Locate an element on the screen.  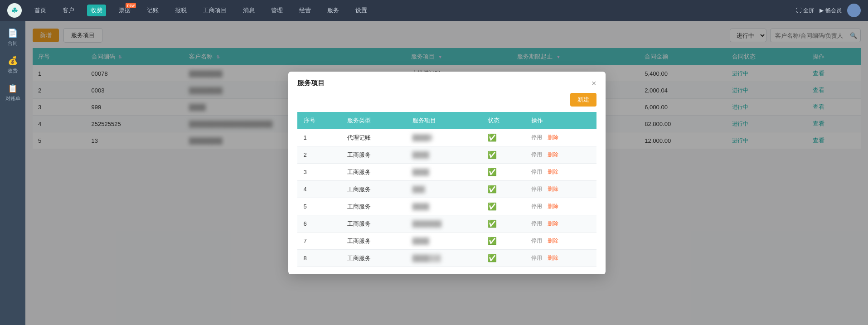
nav-invoice: 票据 new is located at coordinates (125, 10).